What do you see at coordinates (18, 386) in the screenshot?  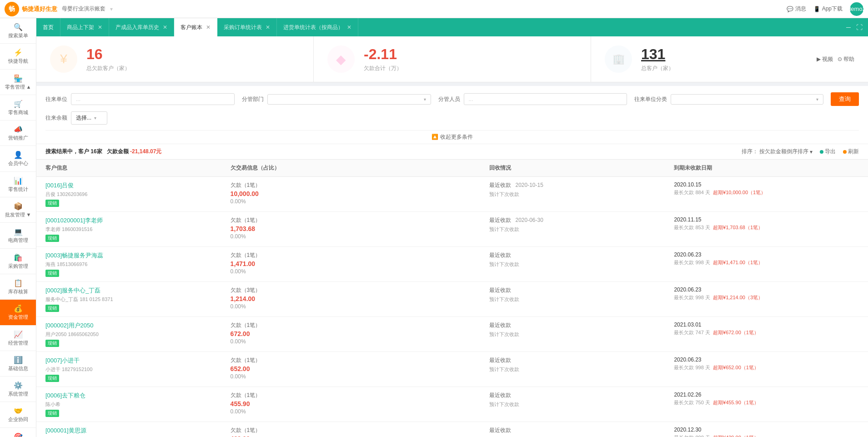 I see `system-icon: ⚙️` at bounding box center [18, 386].